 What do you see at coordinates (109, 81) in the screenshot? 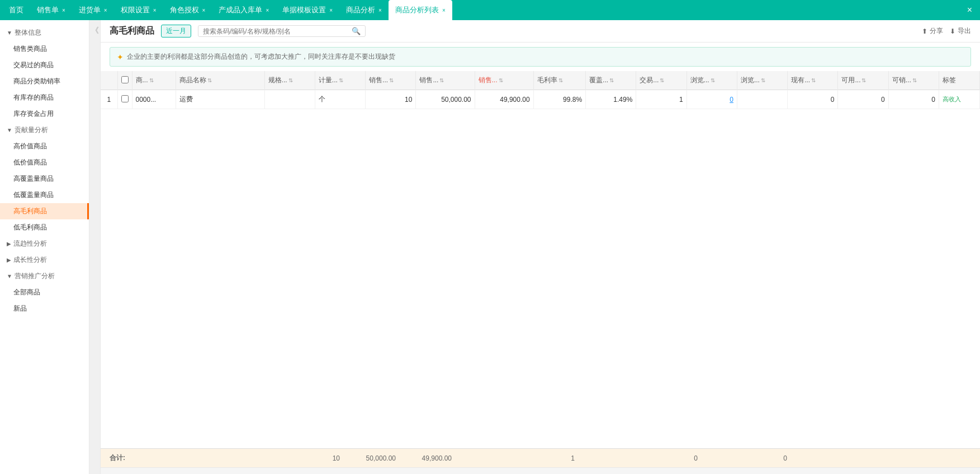
I see `col-index` at bounding box center [109, 81].